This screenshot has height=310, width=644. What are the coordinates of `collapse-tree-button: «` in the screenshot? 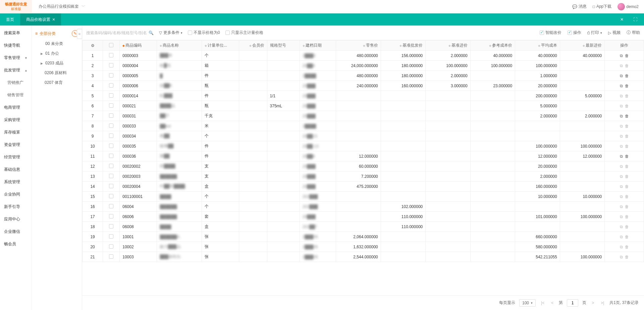 It's located at (79, 34).